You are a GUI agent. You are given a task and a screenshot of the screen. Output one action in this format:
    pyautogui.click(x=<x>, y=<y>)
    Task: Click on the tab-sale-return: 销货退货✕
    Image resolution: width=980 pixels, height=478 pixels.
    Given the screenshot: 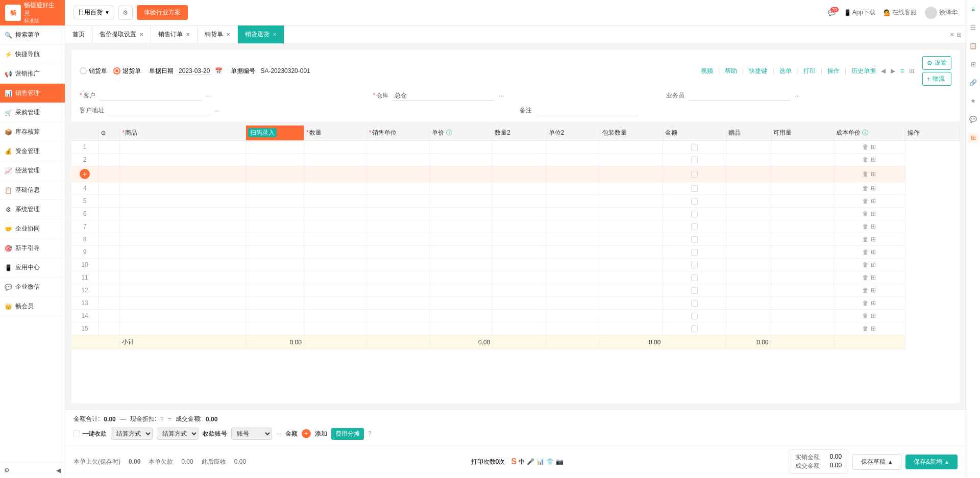 What is the action you would take?
    pyautogui.click(x=261, y=35)
    